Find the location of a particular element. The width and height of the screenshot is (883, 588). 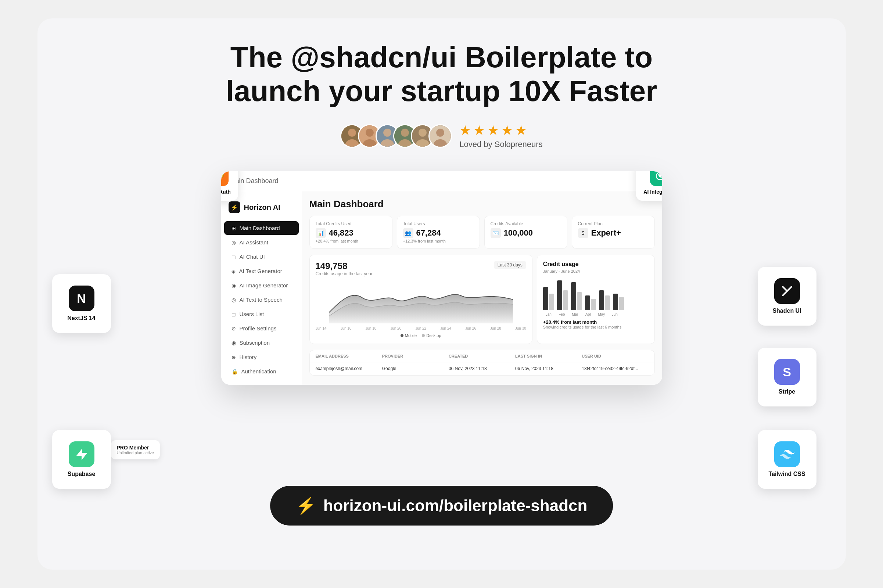

stat-card-credits-available: Credits Available ✉️ 100,000 is located at coordinates (526, 232).